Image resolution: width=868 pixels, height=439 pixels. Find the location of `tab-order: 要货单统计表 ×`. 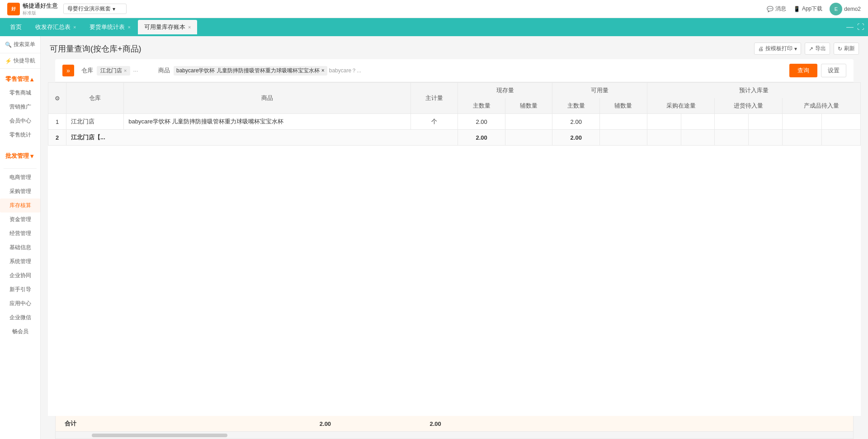

tab-order: 要货单统计表 × is located at coordinates (110, 27).